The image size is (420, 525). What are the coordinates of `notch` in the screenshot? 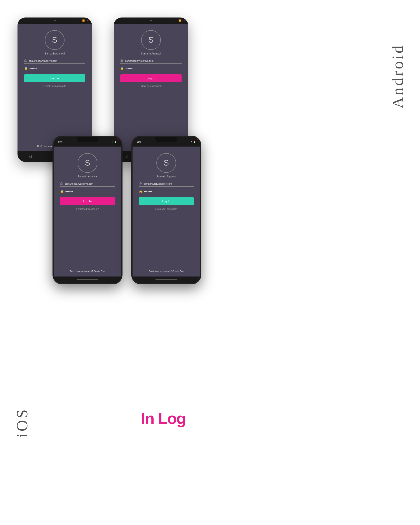 It's located at (87, 140).